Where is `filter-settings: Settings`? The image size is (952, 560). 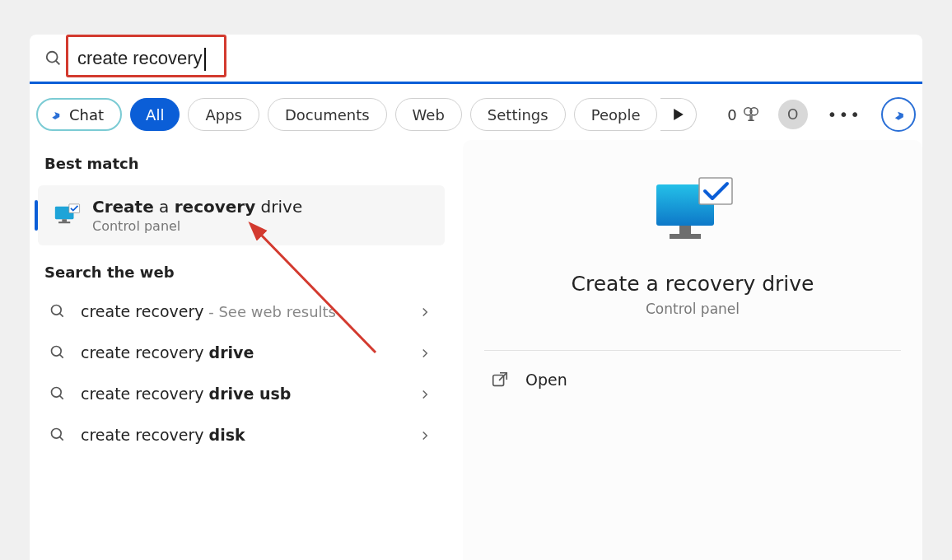 filter-settings: Settings is located at coordinates (518, 114).